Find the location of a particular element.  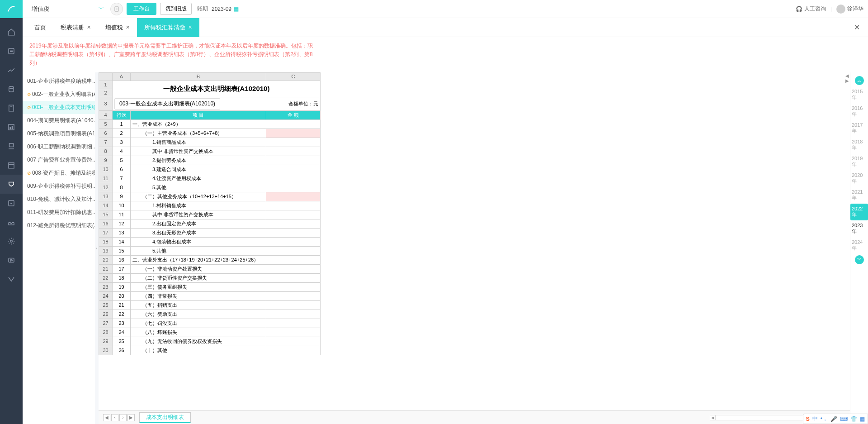

tab-3: 所得税汇算清缴✕ is located at coordinates (168, 28).